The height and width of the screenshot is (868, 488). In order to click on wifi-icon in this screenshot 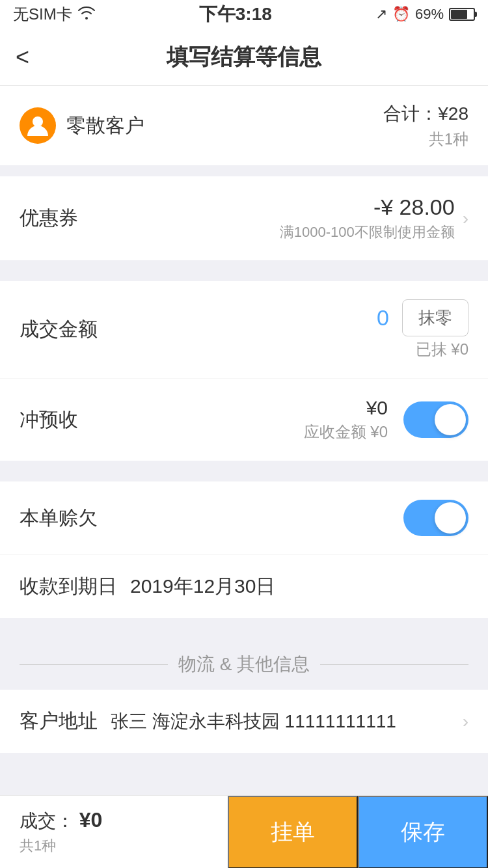, I will do `click(87, 14)`.